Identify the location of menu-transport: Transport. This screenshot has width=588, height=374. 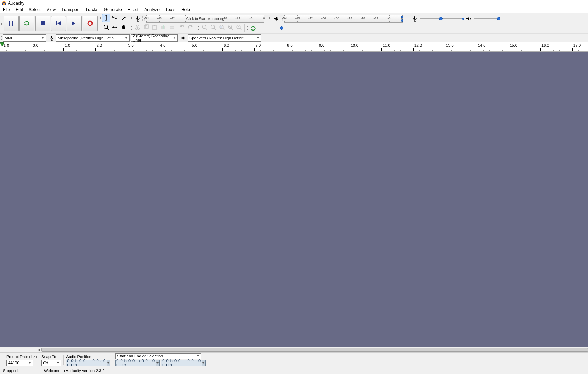
(70, 10).